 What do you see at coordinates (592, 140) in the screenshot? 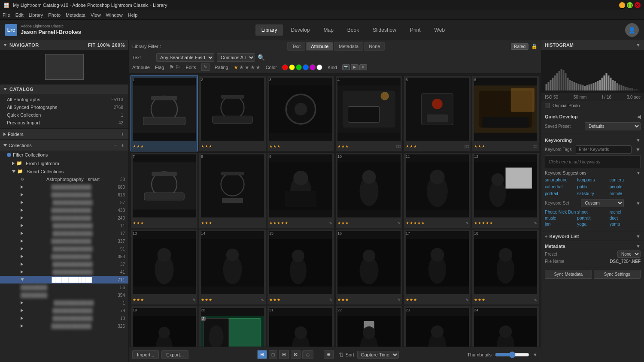
I see `keywording-header: Keywording ▼` at bounding box center [592, 140].